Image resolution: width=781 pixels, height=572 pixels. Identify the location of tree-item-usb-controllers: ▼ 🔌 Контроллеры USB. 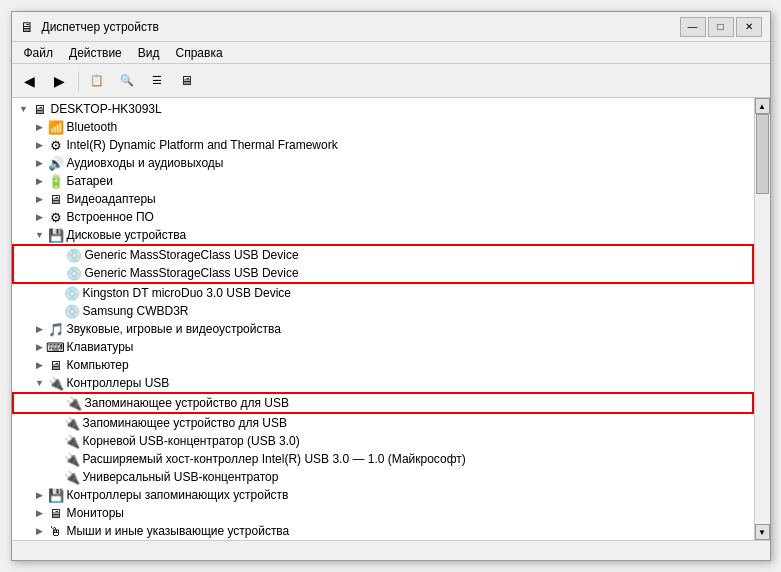
(383, 383).